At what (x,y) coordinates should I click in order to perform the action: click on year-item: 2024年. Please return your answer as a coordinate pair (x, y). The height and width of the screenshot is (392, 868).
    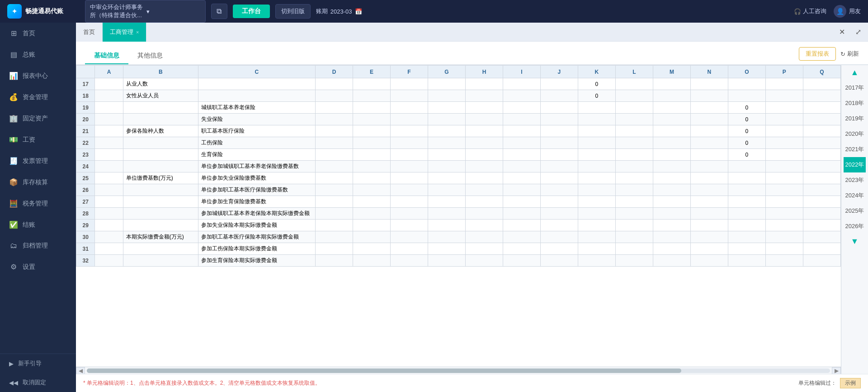
    Looking at the image, I should click on (855, 196).